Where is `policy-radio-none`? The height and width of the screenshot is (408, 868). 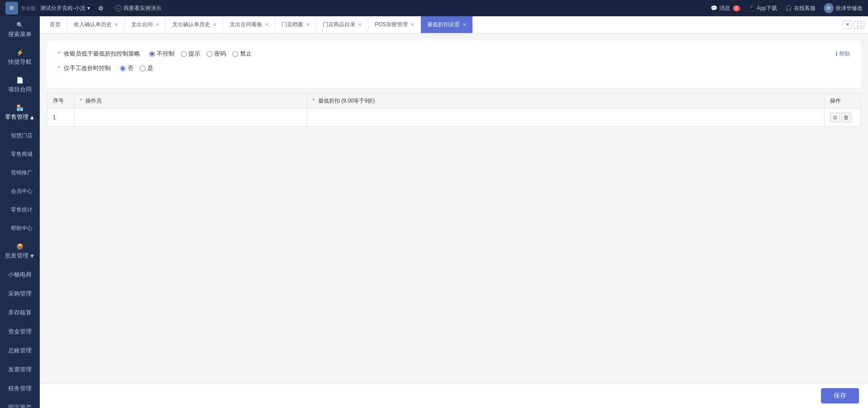 policy-radio-none is located at coordinates (152, 54).